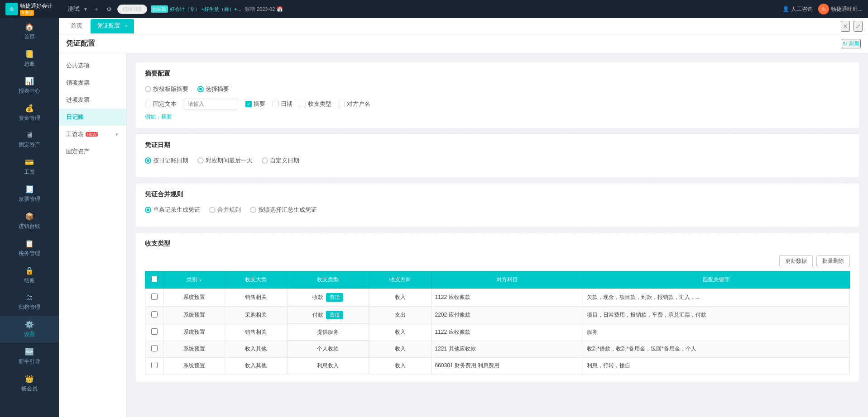 This screenshot has width=868, height=417. Describe the element at coordinates (355, 104) in the screenshot. I see `checkbox-counterpart: 对方户名` at that location.